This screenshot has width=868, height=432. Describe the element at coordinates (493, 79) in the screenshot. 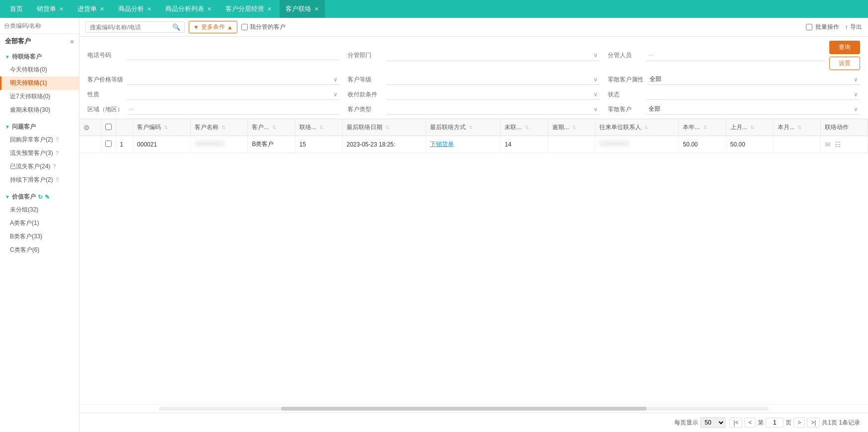

I see `filter-cust-grade-select: ∨` at that location.